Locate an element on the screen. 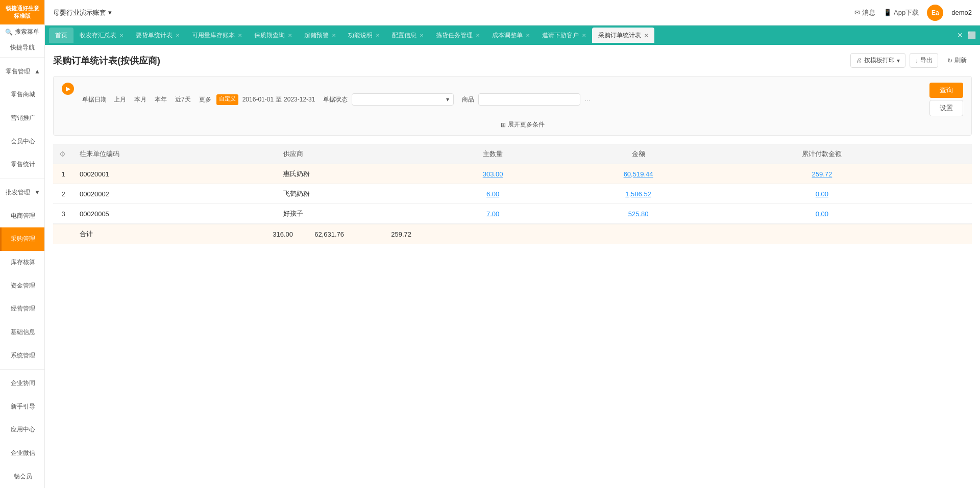 The image size is (980, 488). tab-stock-ledger: 可用量库存账本 ✕ is located at coordinates (217, 35).